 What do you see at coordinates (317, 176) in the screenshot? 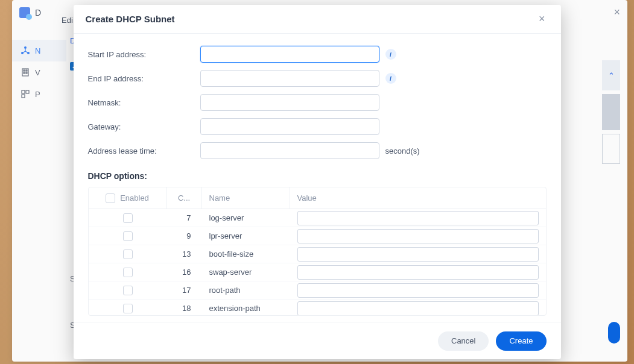
I see `dhcp-options-heading: DHCP options:` at bounding box center [317, 176].